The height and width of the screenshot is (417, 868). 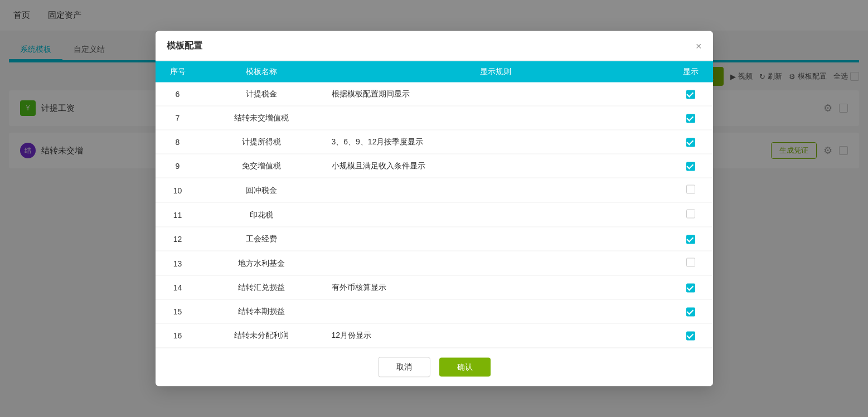 What do you see at coordinates (261, 239) in the screenshot?
I see `cell-name: 工会经费` at bounding box center [261, 239].